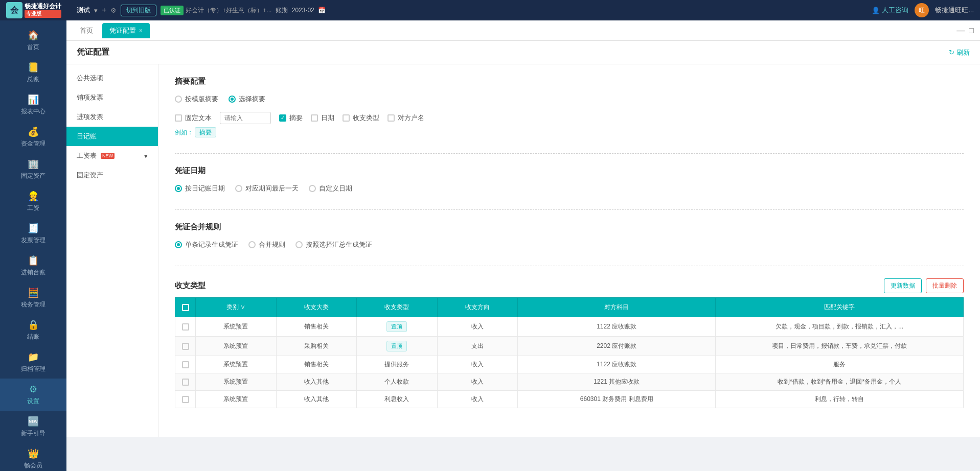  I want to click on sidebar-item-home-label: 首页, so click(33, 47).